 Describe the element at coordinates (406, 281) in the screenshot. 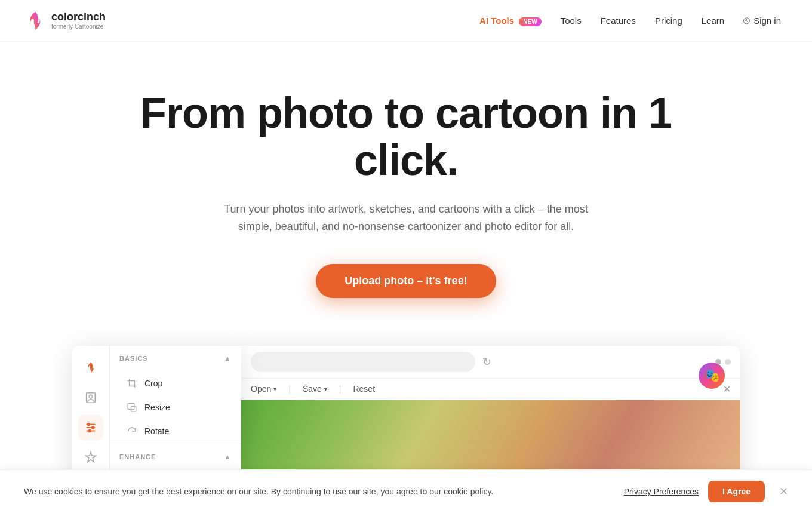

I see `upload-button: Upload photo – it's free!` at that location.